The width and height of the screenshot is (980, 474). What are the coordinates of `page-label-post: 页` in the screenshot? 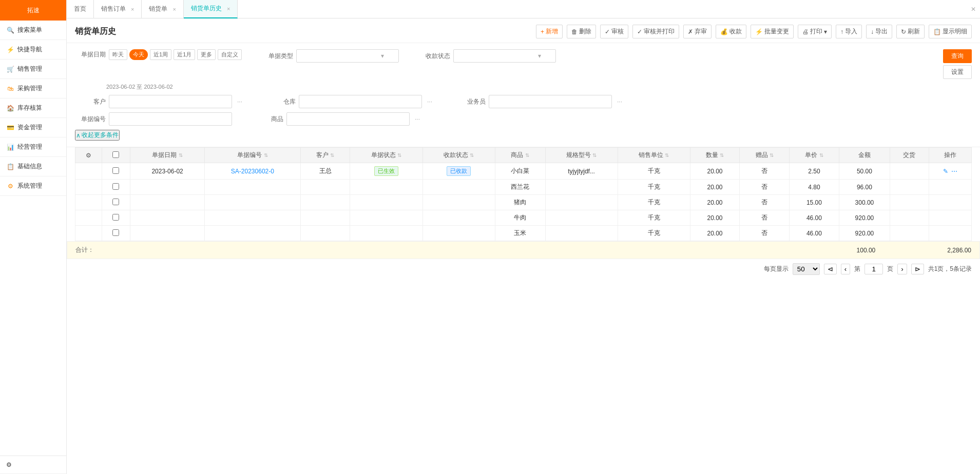 It's located at (890, 269).